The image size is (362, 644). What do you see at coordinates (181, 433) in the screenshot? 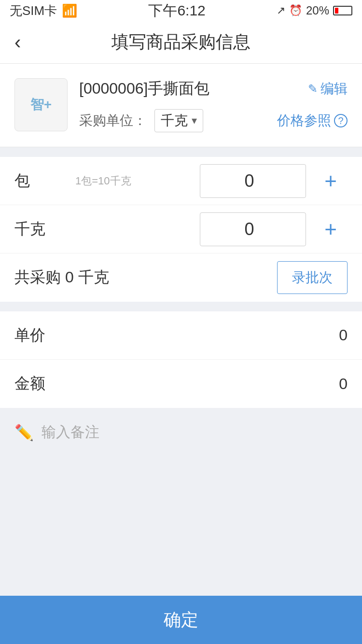
I see `note-section: ✏️ 输入备注` at bounding box center [181, 433].